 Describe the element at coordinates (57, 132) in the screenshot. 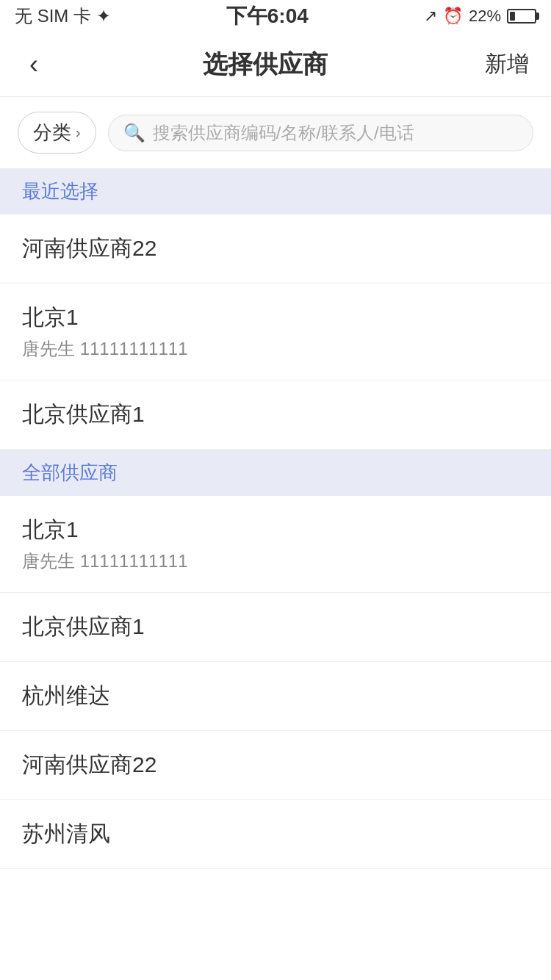

I see `category-filter: 分类 ›` at that location.